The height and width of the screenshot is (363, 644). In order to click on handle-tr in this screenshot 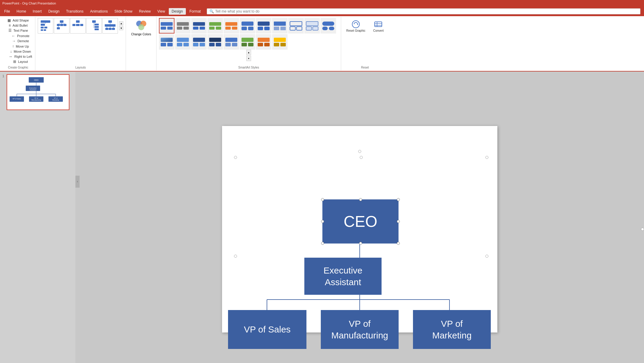, I will do `click(487, 157)`.